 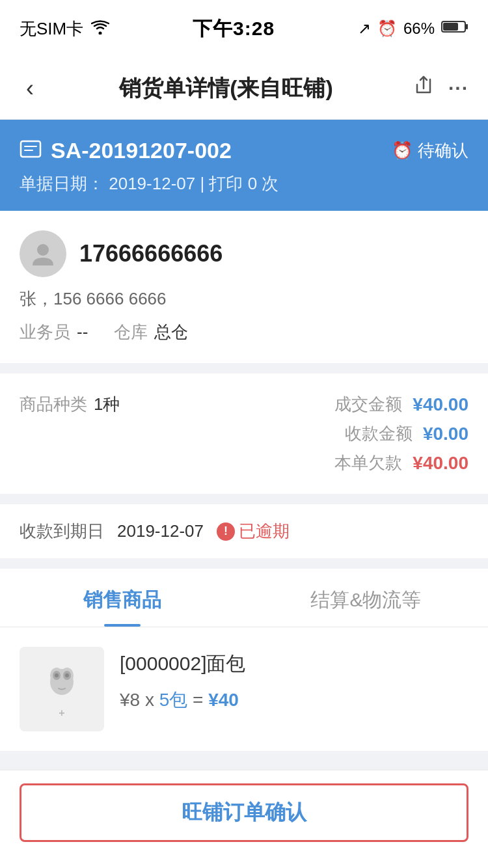 What do you see at coordinates (226, 532) in the screenshot?
I see `overdue-icon: !` at bounding box center [226, 532].